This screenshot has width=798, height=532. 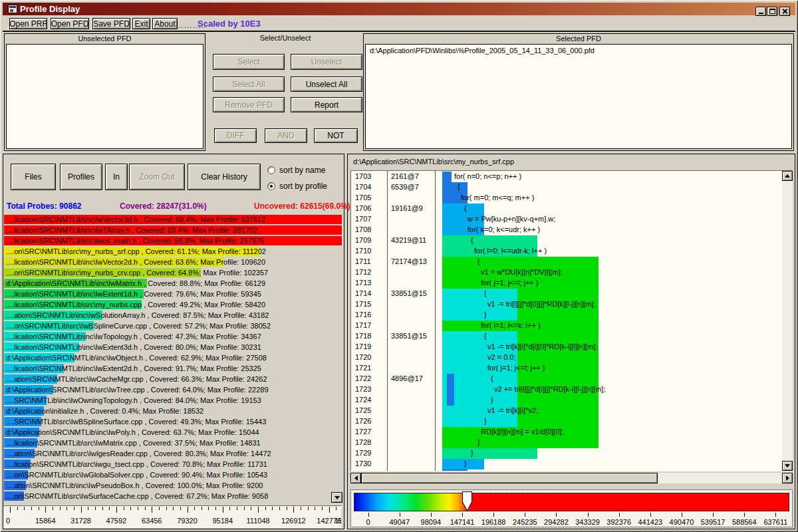 I want to click on zoom-in-button: In, so click(x=116, y=177).